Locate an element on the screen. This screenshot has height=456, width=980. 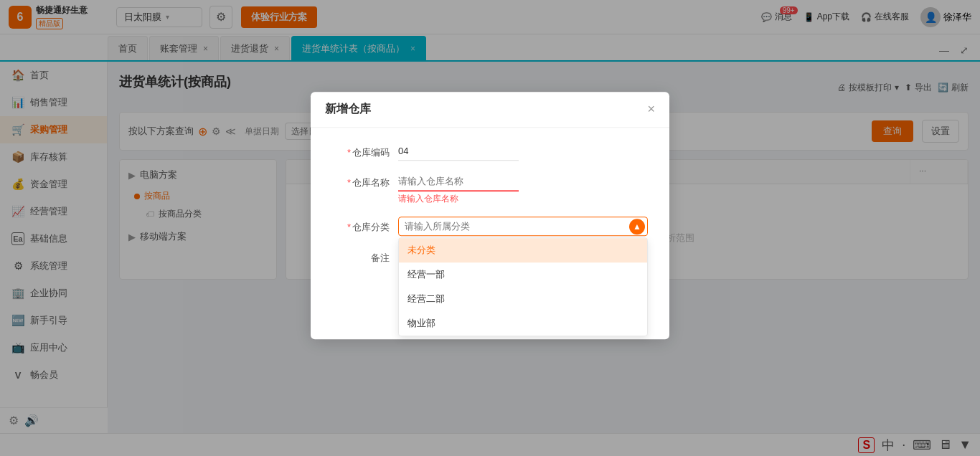
code-input-wrap is located at coordinates (523, 151).